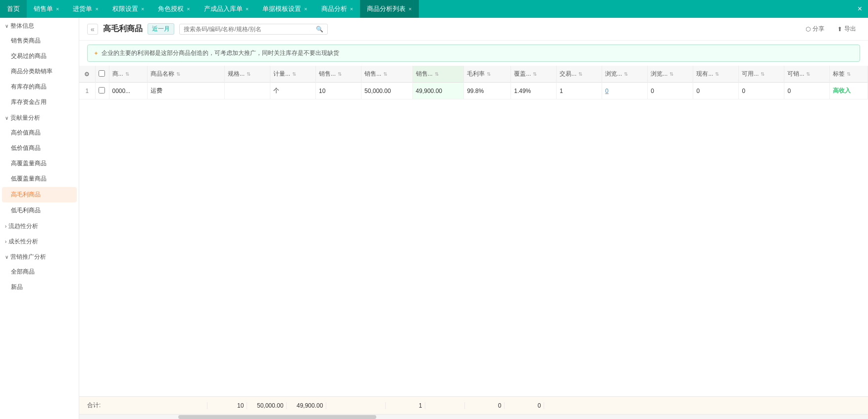 This screenshot has height=419, width=868. I want to click on nav-roles-close: ×, so click(188, 9).